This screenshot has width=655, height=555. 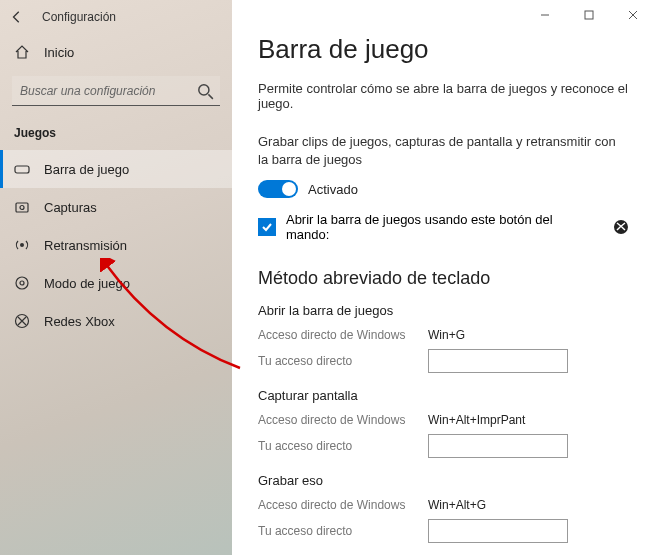 I want to click on controller-checkbox-label: Abrir la barra de juegos usando este bot…, so click(x=442, y=227).